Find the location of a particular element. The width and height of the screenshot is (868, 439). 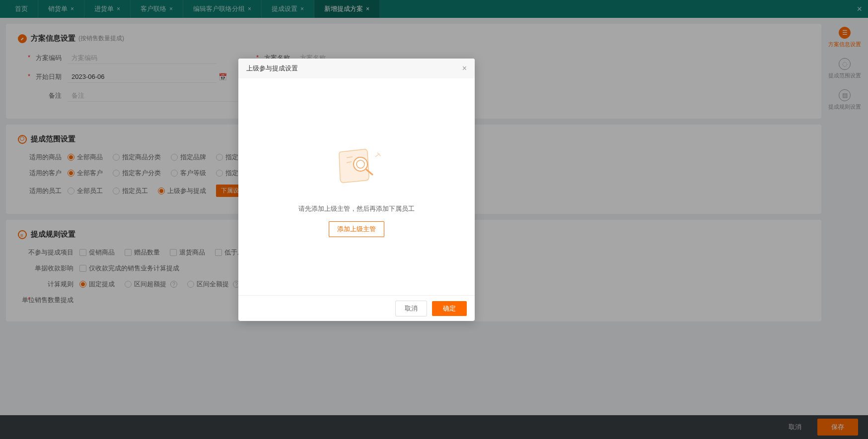

modal-title: 上级参与提成设置 is located at coordinates (272, 68).